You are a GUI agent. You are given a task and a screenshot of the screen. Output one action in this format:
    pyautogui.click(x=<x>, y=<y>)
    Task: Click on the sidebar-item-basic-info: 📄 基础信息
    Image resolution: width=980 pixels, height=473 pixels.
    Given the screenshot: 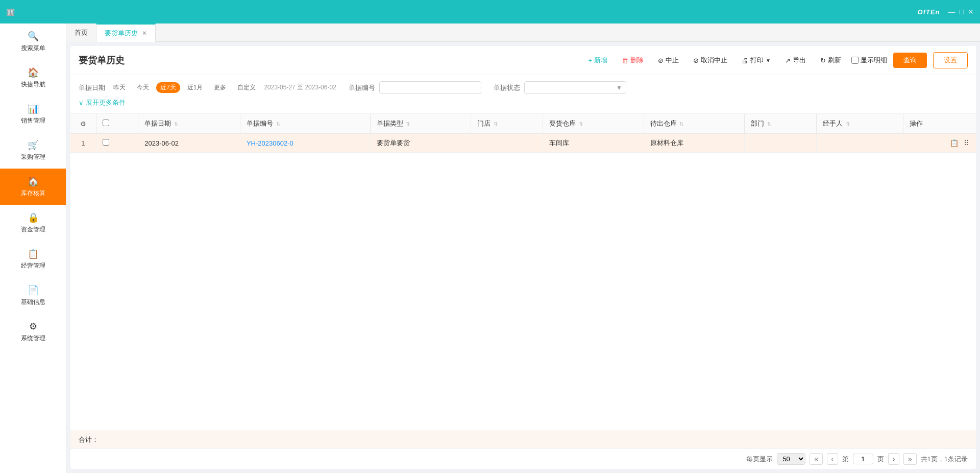 What is the action you would take?
    pyautogui.click(x=33, y=295)
    